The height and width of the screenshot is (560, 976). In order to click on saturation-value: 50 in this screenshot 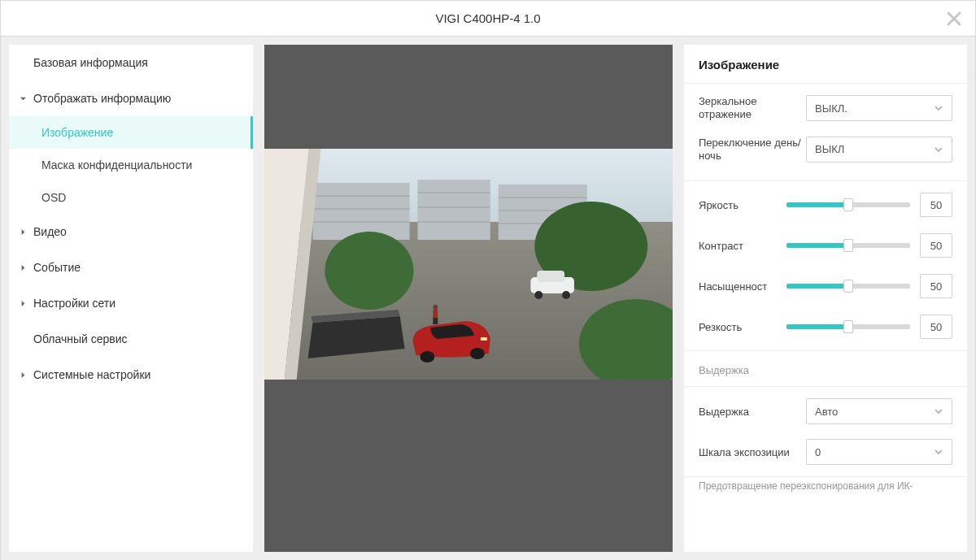, I will do `click(936, 286)`.